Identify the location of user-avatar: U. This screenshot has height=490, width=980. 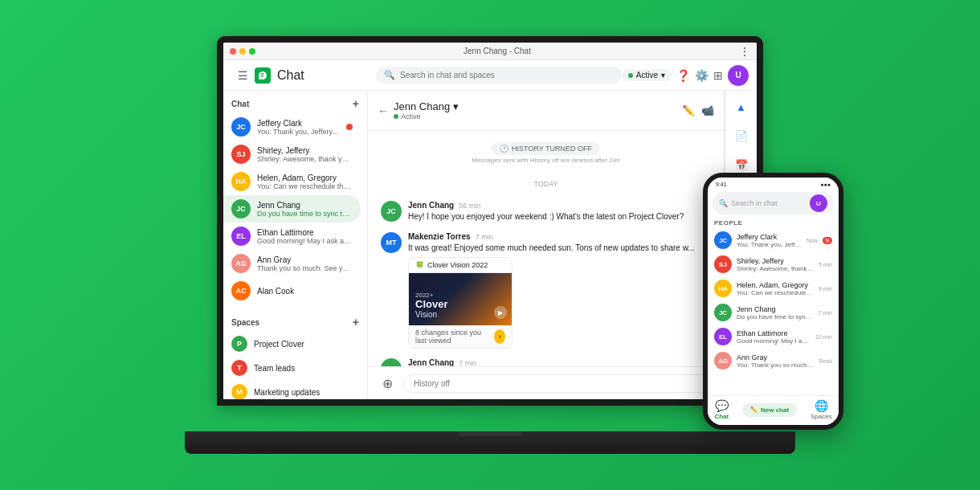
(738, 76).